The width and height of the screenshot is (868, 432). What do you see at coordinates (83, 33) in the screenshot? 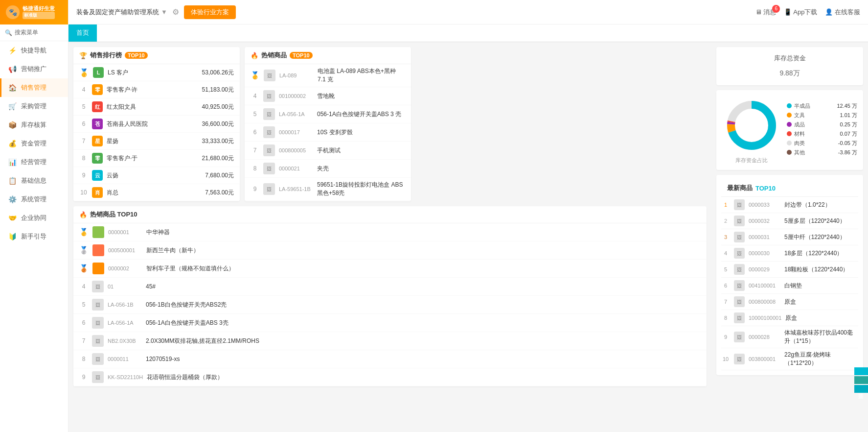
I see `tab-home: 首页` at bounding box center [83, 33].